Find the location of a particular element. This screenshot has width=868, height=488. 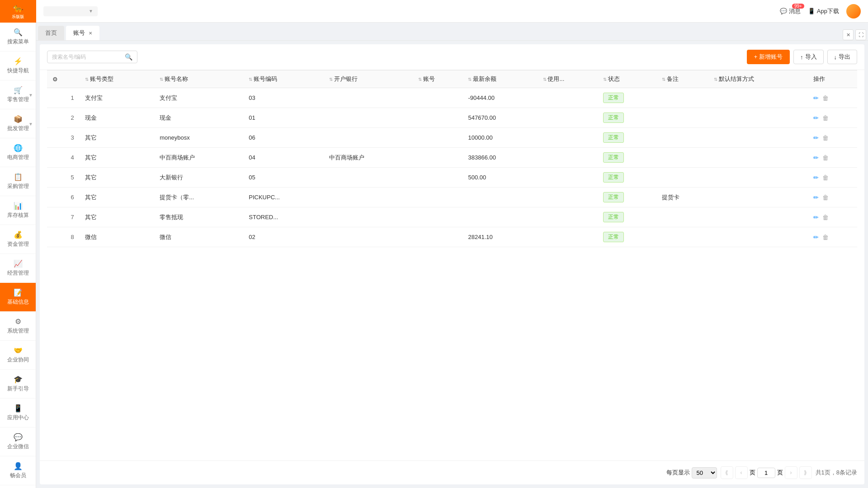

page-prev-button: ‹ is located at coordinates (741, 473).